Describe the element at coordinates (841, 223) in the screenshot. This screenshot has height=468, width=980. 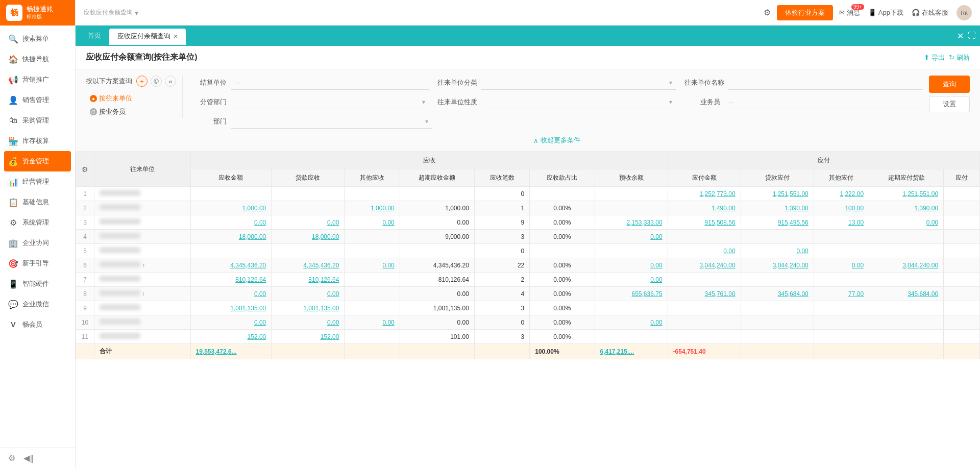
I see `table-cell: 13.00` at that location.